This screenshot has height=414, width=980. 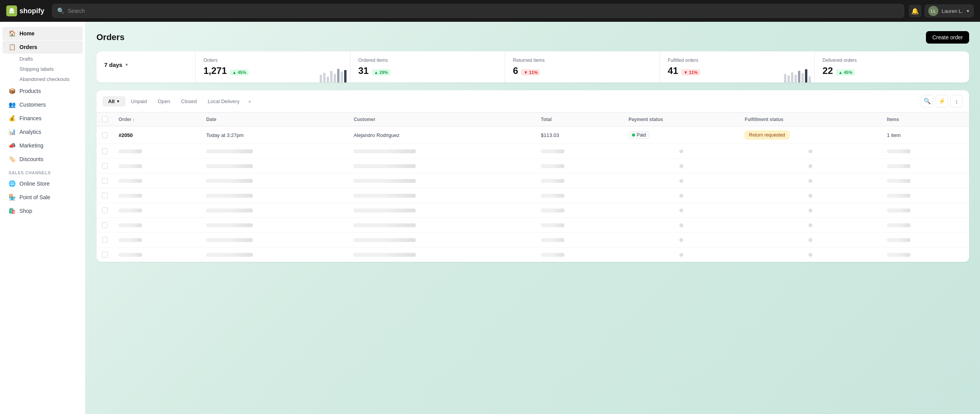 What do you see at coordinates (12, 11) in the screenshot?
I see `logo-icon` at bounding box center [12, 11].